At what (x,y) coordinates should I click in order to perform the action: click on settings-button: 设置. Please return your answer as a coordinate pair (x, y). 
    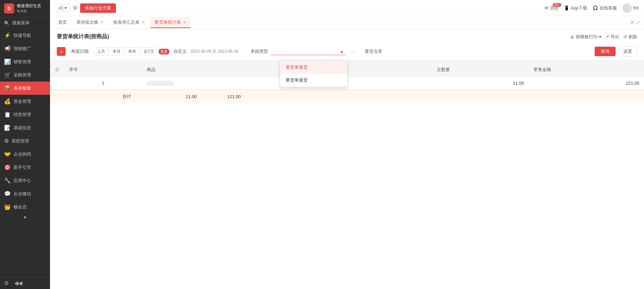
    Looking at the image, I should click on (628, 51).